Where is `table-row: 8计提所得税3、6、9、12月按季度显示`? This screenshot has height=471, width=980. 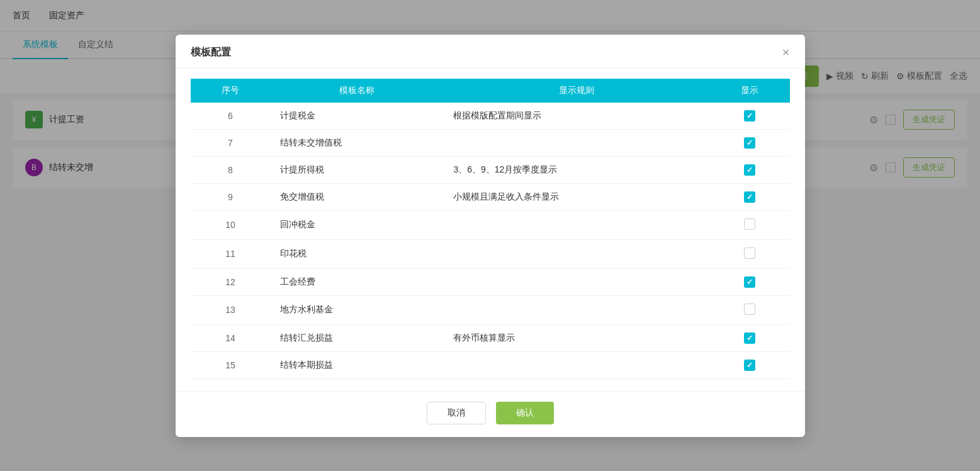
table-row: 8计提所得税3、6、9、12月按季度显示 is located at coordinates (490, 170).